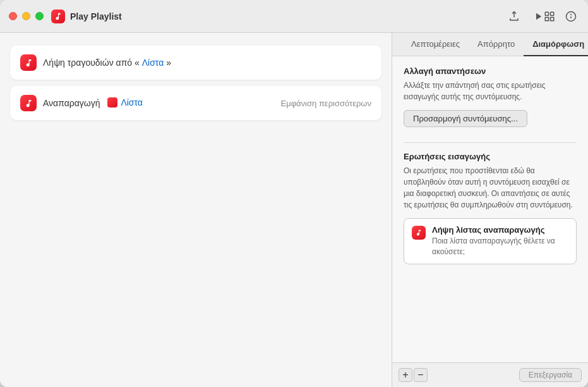  What do you see at coordinates (28, 103) in the screenshot?
I see `playback-icon` at bounding box center [28, 103].